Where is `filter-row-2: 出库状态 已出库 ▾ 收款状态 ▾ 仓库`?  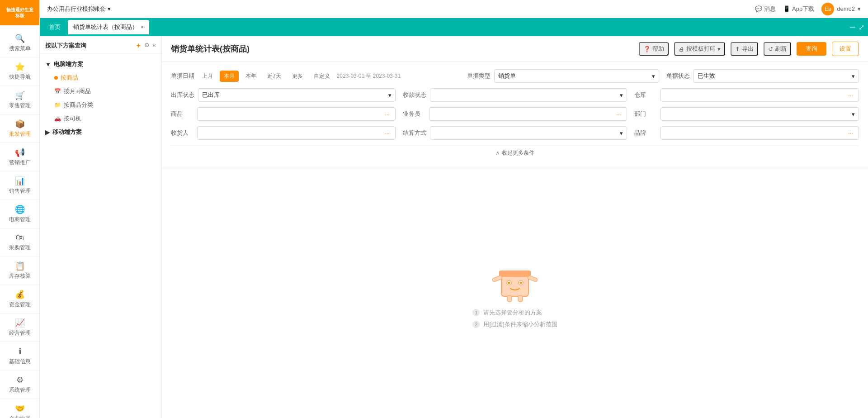
filter-row-2: 出库状态 已出库 ▾ 收款状态 ▾ 仓库 is located at coordinates (515, 95).